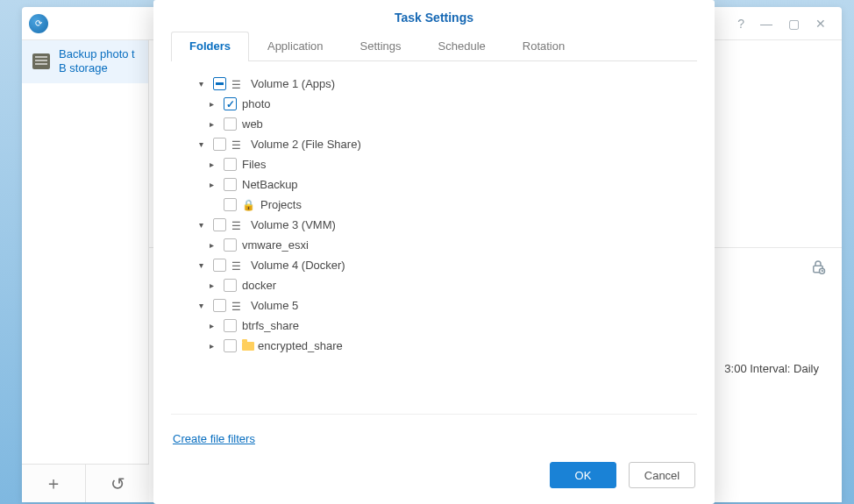  Describe the element at coordinates (256, 103) in the screenshot. I see `tree-label: photo` at that location.